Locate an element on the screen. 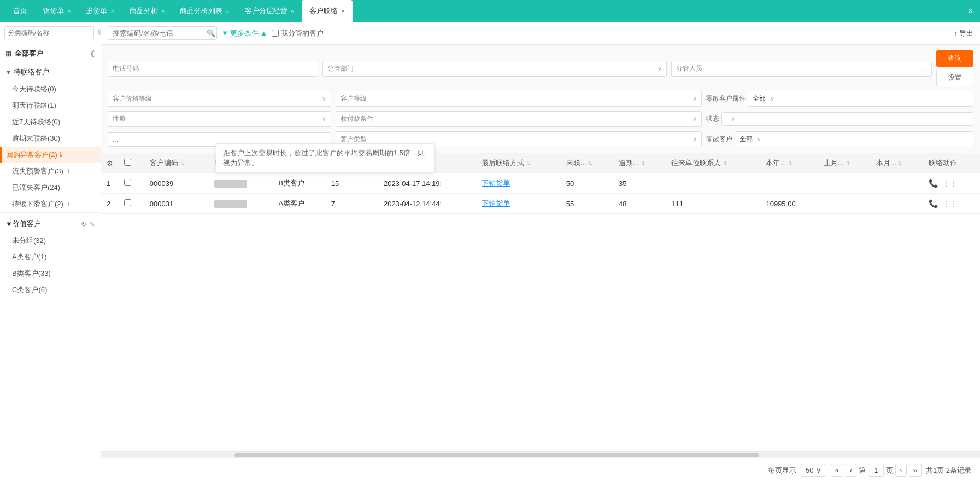 This screenshot has height=482, width=980. status-chevron-icon: ∨ is located at coordinates (733, 119).